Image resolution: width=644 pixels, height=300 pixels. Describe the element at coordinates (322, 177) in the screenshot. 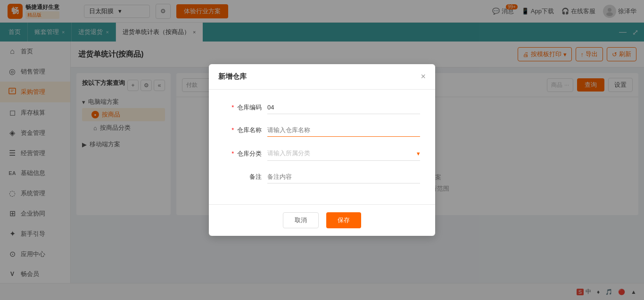

I see `form-row-remark: 备注` at that location.